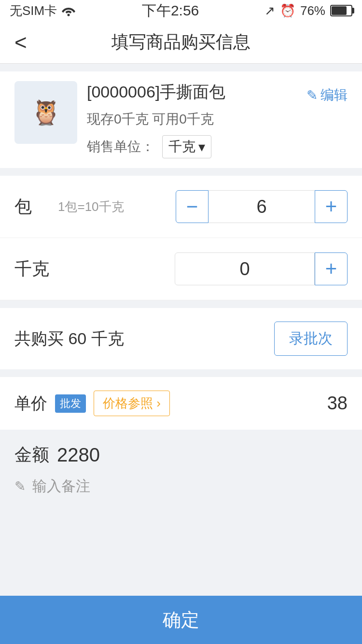  Describe the element at coordinates (117, 207) in the screenshot. I see `quantity-hint-bao: 1包=10千克` at that location.